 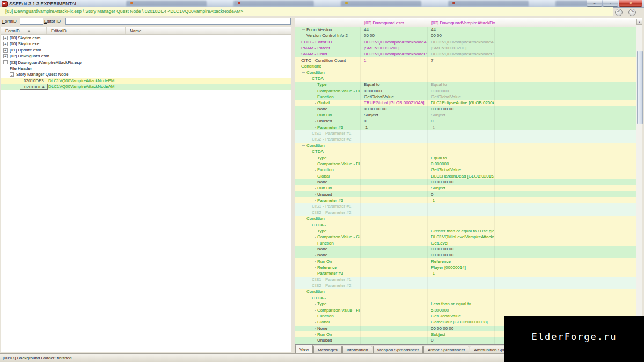 What do you see at coordinates (146, 74) in the screenshot?
I see `tree-row: -Story Manager Quest Node` at bounding box center [146, 74].